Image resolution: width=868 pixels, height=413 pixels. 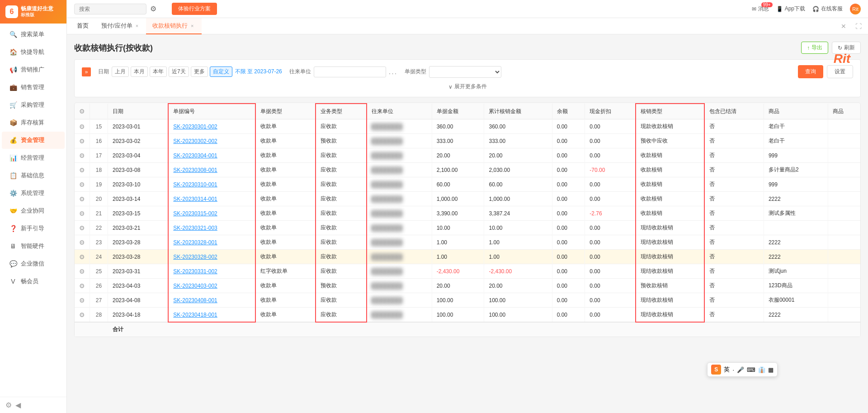 What do you see at coordinates (195, 214) in the screenshot?
I see `voucher-no-link: SK-20230315-002` at bounding box center [195, 214].